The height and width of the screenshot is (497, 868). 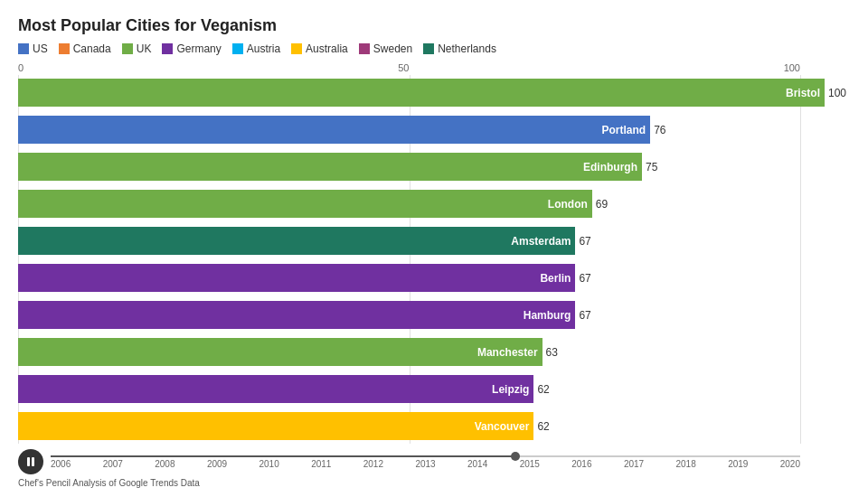 I want to click on bar-city-label: Edinburgh, so click(x=613, y=167).